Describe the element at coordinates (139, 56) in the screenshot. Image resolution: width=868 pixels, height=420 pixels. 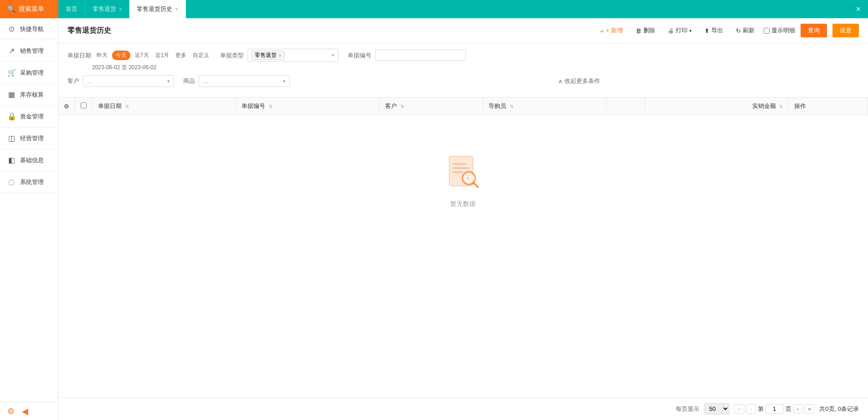
I see `date-filter-group: 单据日期 昨天 今天 近7天 近1月 更多 自定义` at that location.